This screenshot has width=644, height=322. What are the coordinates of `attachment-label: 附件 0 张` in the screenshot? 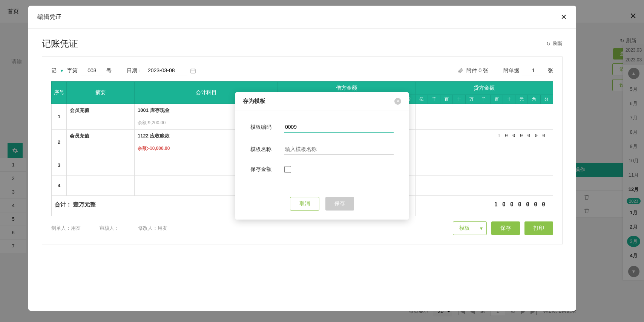 It's located at (477, 71).